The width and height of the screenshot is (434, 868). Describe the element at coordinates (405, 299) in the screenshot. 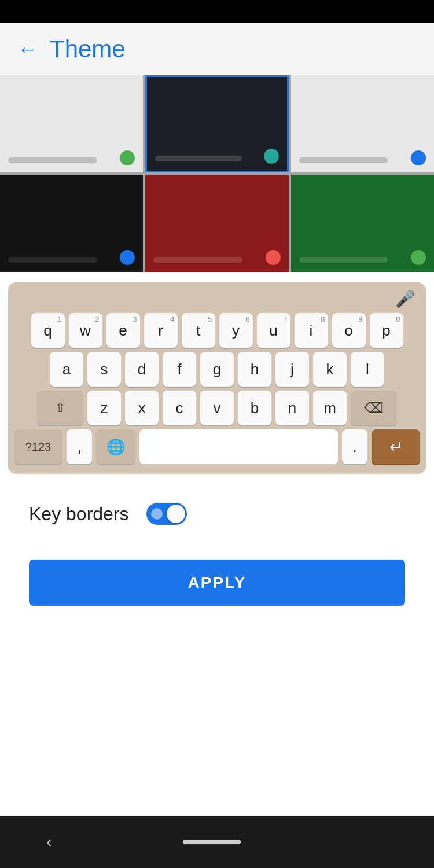

I see `mic-icon: 🎤` at that location.